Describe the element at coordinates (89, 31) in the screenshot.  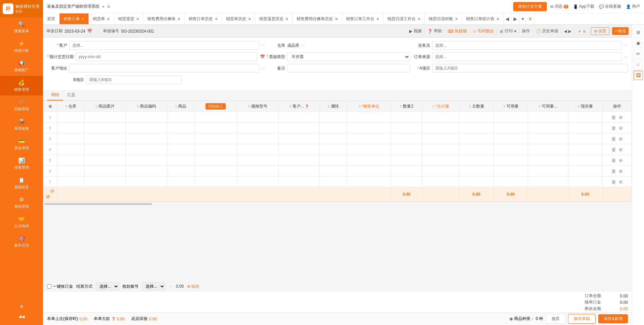
I see `calendar-icon: 📅` at that location.